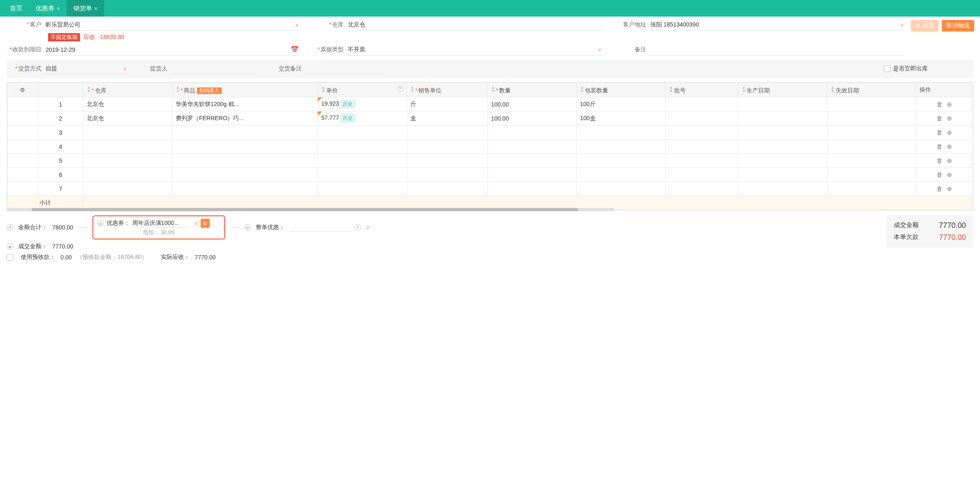 The width and height of the screenshot is (980, 488). I want to click on delivery-remark-input, so click(344, 69).